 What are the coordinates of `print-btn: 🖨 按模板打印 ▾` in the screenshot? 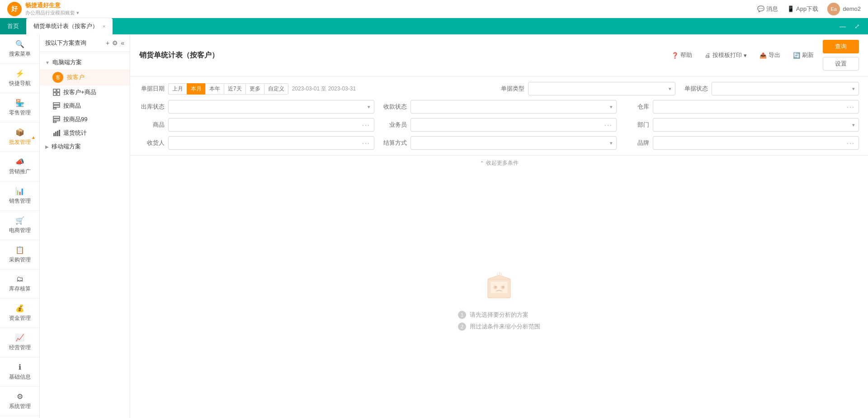 It's located at (726, 55).